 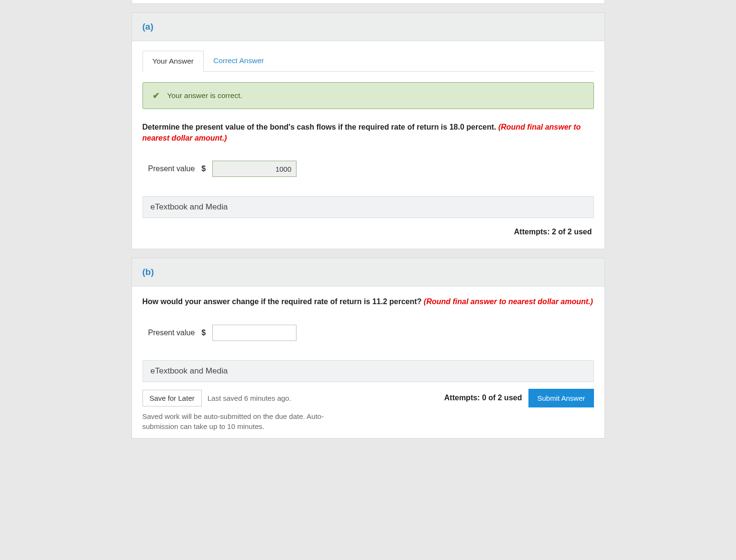 What do you see at coordinates (217, 398) in the screenshot?
I see `footer-left-group: Save for Later Last saved 6 minutes ago.` at bounding box center [217, 398].